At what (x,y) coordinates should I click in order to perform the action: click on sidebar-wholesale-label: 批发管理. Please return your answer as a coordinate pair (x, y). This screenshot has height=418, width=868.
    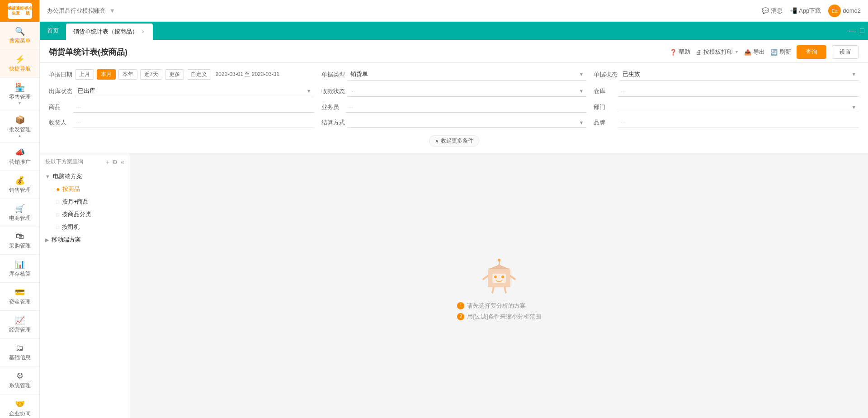
    Looking at the image, I should click on (20, 129).